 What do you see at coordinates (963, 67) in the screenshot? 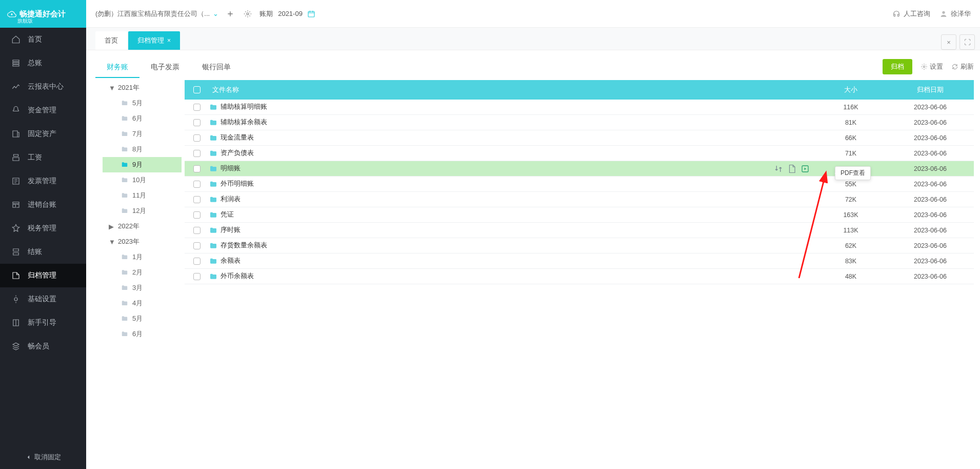
I see `refresh-button: 刷新` at bounding box center [963, 67].